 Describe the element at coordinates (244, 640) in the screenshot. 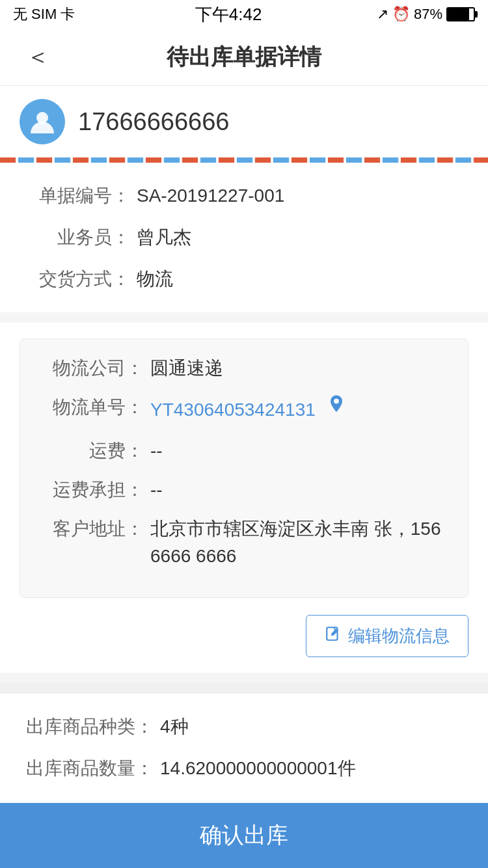

I see `edit-btn-row: 编辑物流信息` at that location.